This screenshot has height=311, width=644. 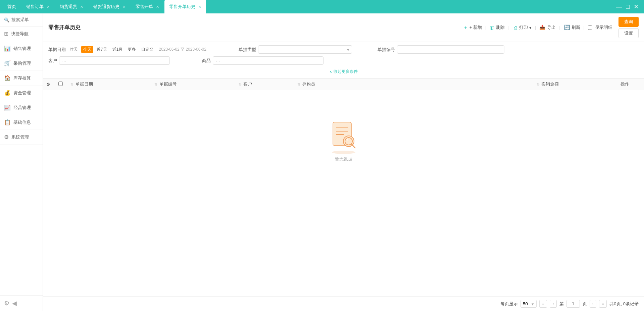 What do you see at coordinates (21, 20) in the screenshot?
I see `search-menu-item: 🔍 搜索采单` at bounding box center [21, 20].